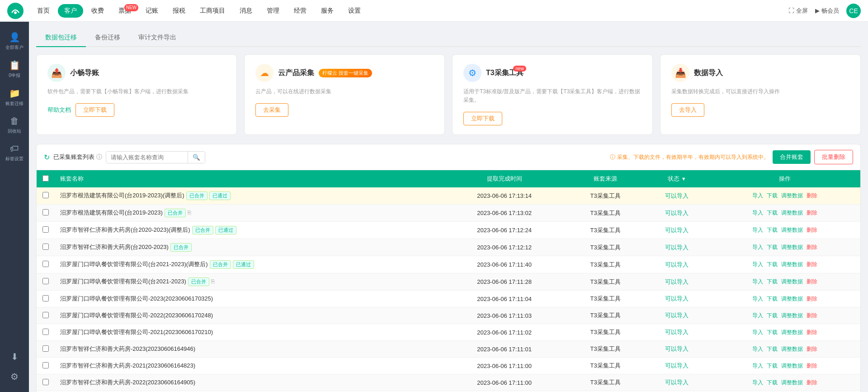 The image size is (868, 392). What do you see at coordinates (14, 69) in the screenshot?
I see `sidebar-item-1: 📋0申报` at bounding box center [14, 69].